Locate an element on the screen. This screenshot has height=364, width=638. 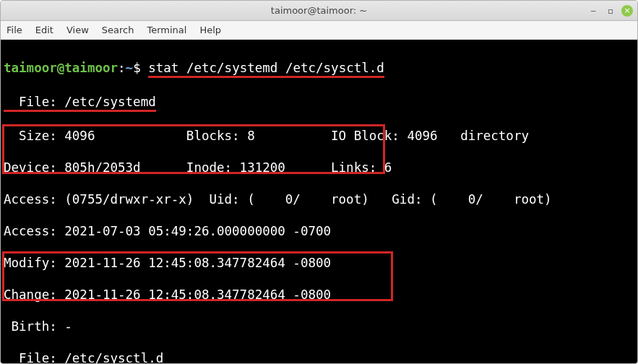
menu-terminal: Terminal is located at coordinates (166, 30).